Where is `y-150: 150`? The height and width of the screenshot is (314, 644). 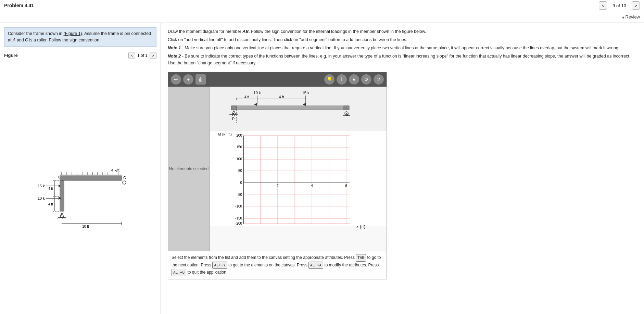 y-150: 150 is located at coordinates (239, 147).